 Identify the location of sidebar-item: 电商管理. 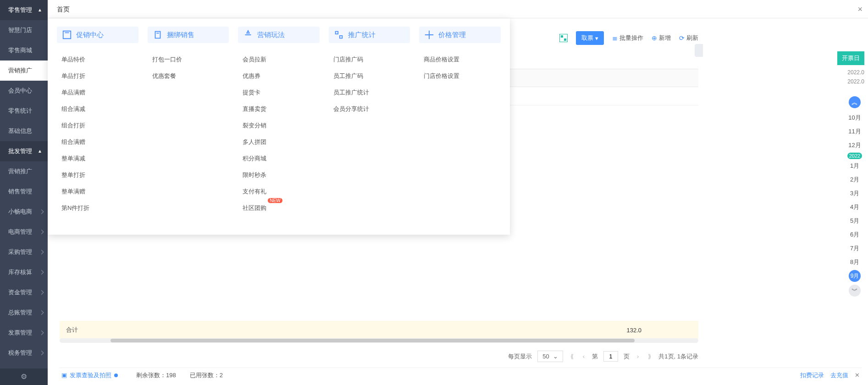
(24, 232).